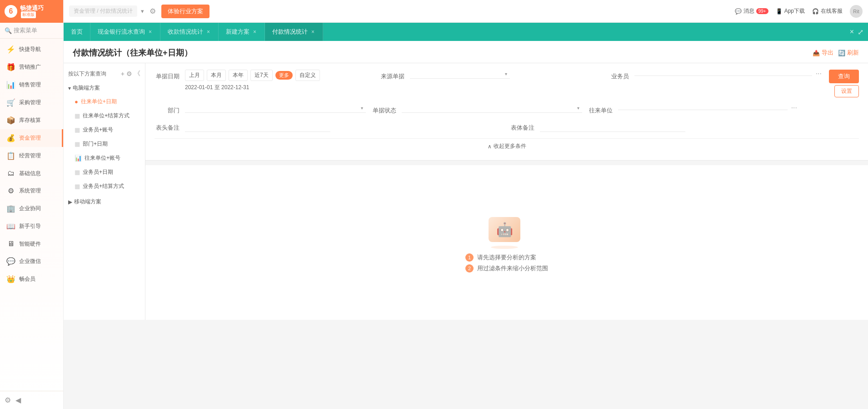  I want to click on capital-icon: 💰, so click(11, 138).